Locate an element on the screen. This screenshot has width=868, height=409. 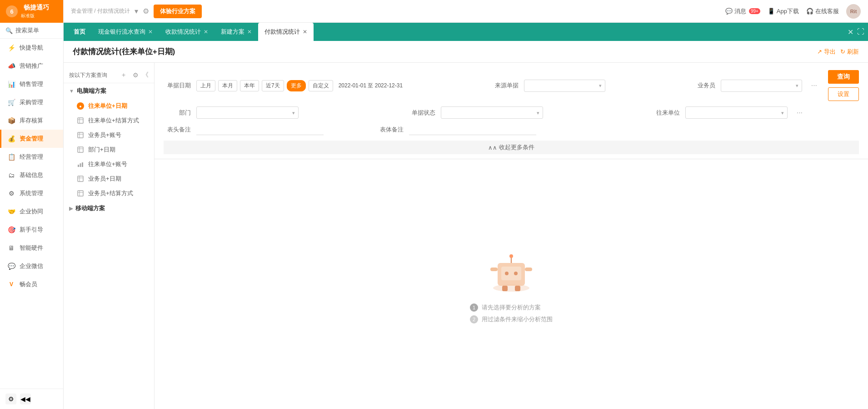
counterparty-dots: ··· is located at coordinates (800, 113).